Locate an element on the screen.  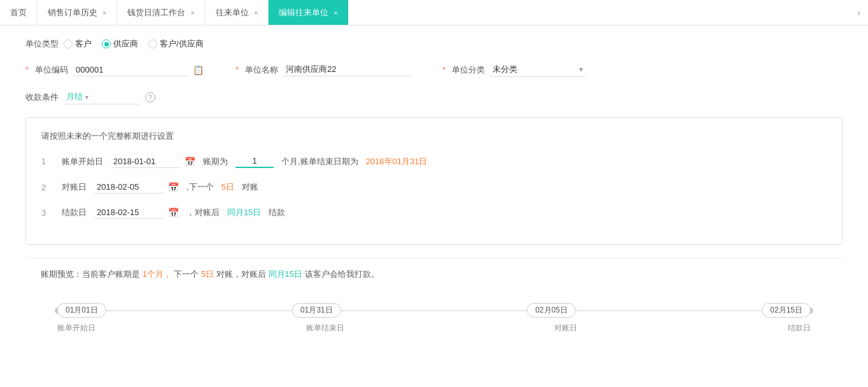
unit-code-required: * is located at coordinates (27, 70).